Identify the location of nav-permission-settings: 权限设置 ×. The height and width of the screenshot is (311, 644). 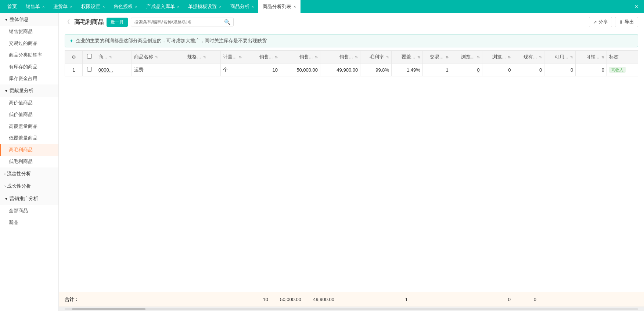
(93, 7).